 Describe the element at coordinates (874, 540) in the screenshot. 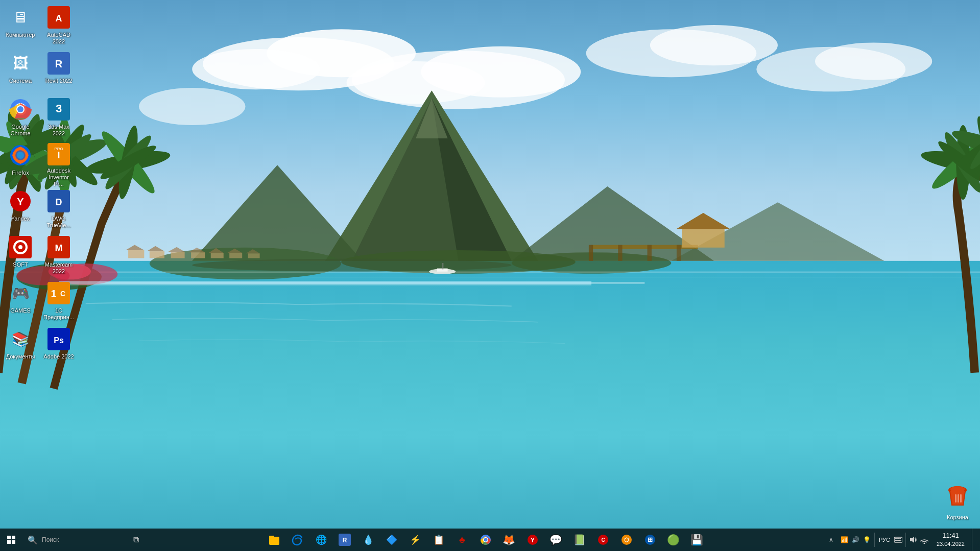

I see `tray-separator` at that location.